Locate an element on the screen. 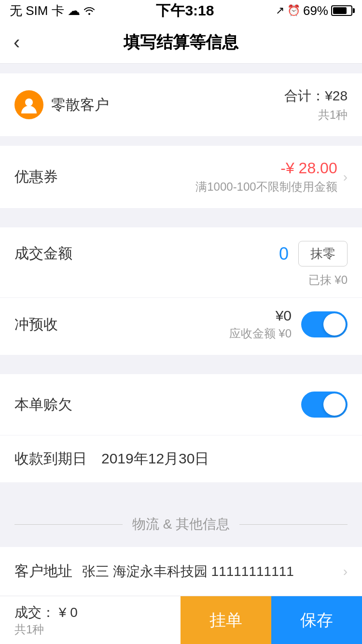 Image resolution: width=362 pixels, height=644 pixels. prereceive-values: ¥0 应收金额 ¥0 is located at coordinates (261, 324).